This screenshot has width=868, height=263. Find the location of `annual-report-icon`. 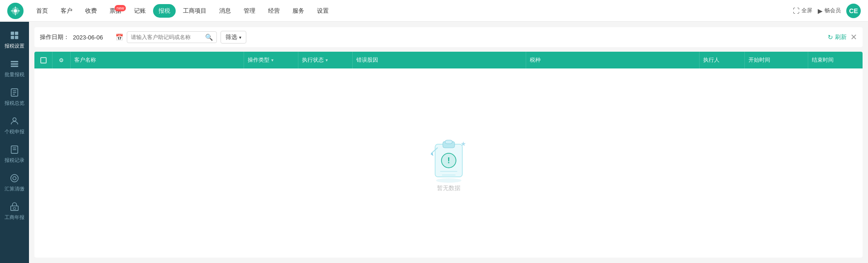

annual-report-icon is located at coordinates (14, 207).